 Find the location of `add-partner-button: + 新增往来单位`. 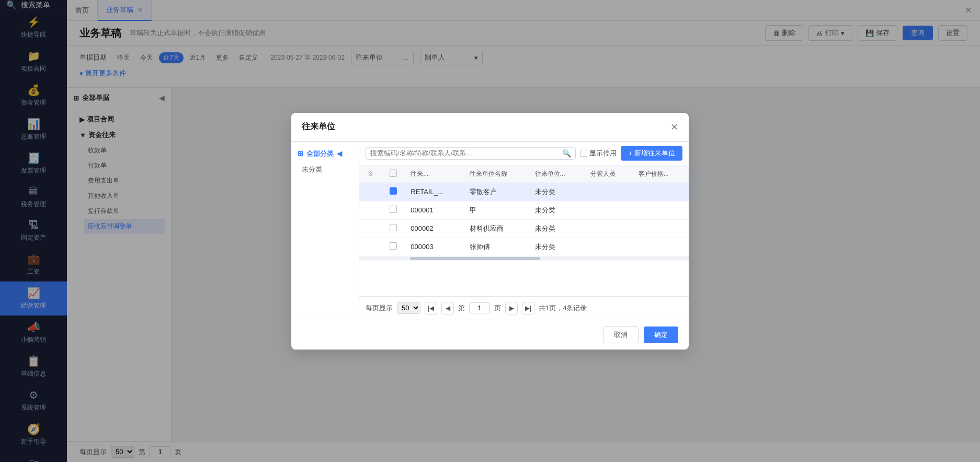

add-partner-button: + 新增往来单位 is located at coordinates (652, 153).